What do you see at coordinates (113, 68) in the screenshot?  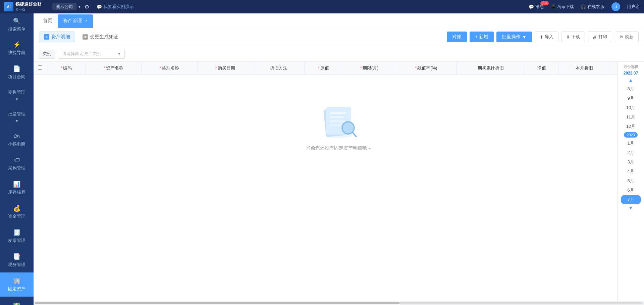 I see `col-header-name: *资产名称` at bounding box center [113, 68].